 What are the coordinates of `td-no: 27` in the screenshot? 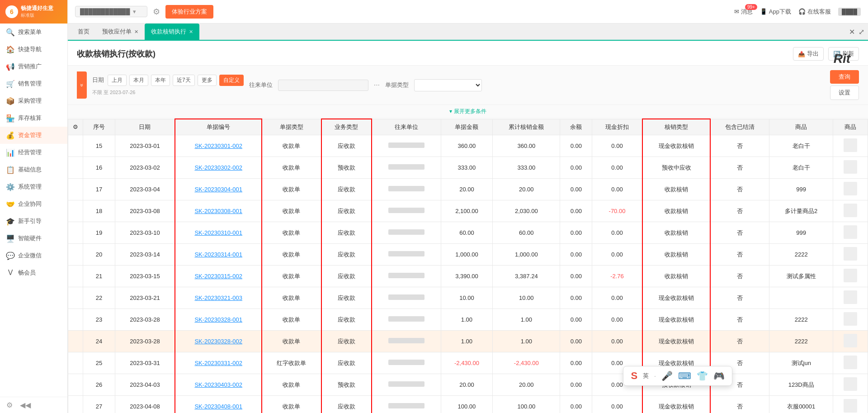 It's located at (99, 404).